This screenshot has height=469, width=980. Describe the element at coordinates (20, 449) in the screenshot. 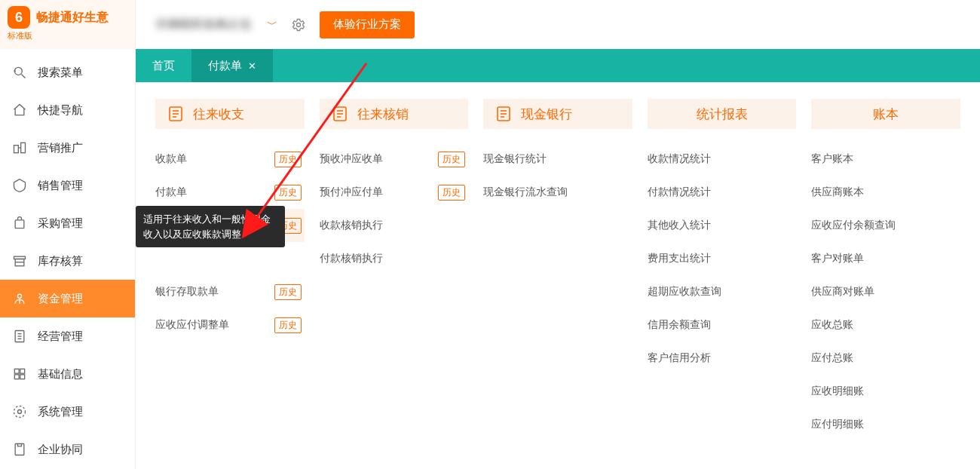

I see `coop-icon` at that location.